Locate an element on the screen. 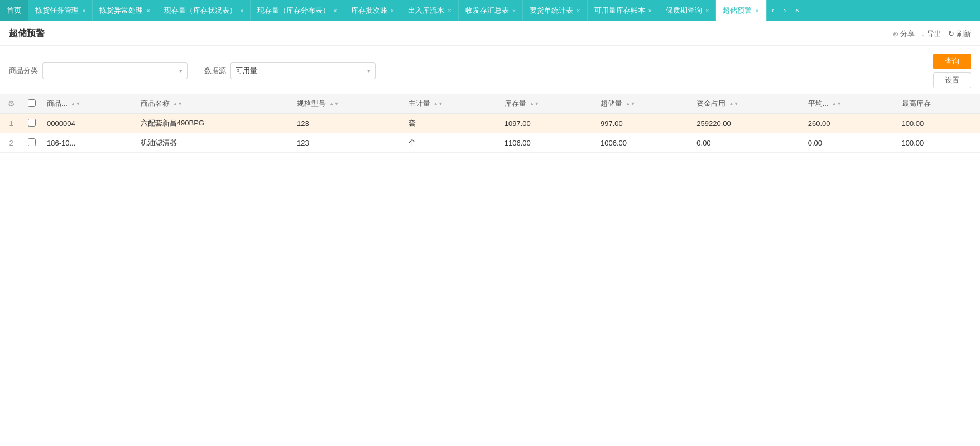 Image resolution: width=980 pixels, height=446 pixels. table-row: 1 0000004 六配套新昌490BPG 123 套 1097.00 997.… is located at coordinates (490, 124).